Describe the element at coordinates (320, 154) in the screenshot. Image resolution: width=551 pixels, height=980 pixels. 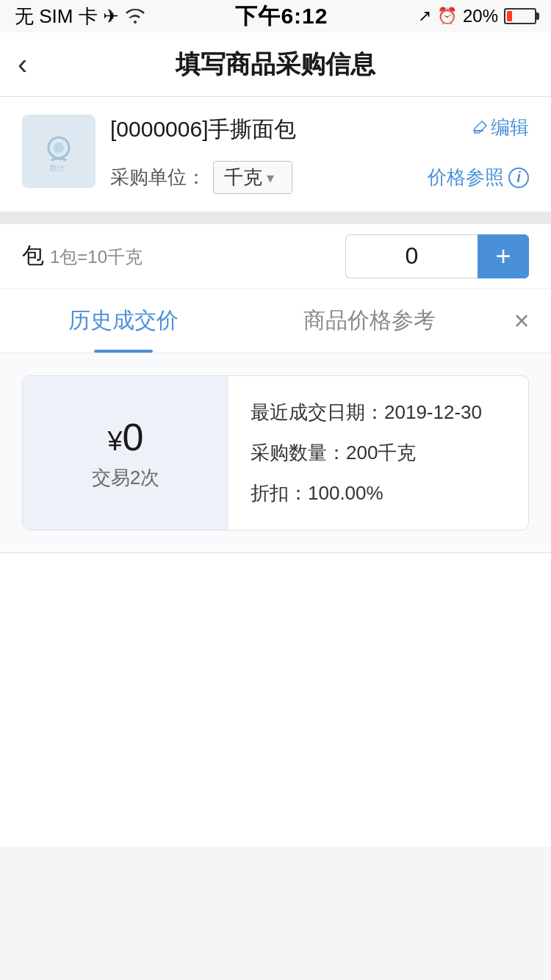
I see `product-info: [0000006]手撕面包 编辑 采购单位： 千克 价格参照 i` at that location.